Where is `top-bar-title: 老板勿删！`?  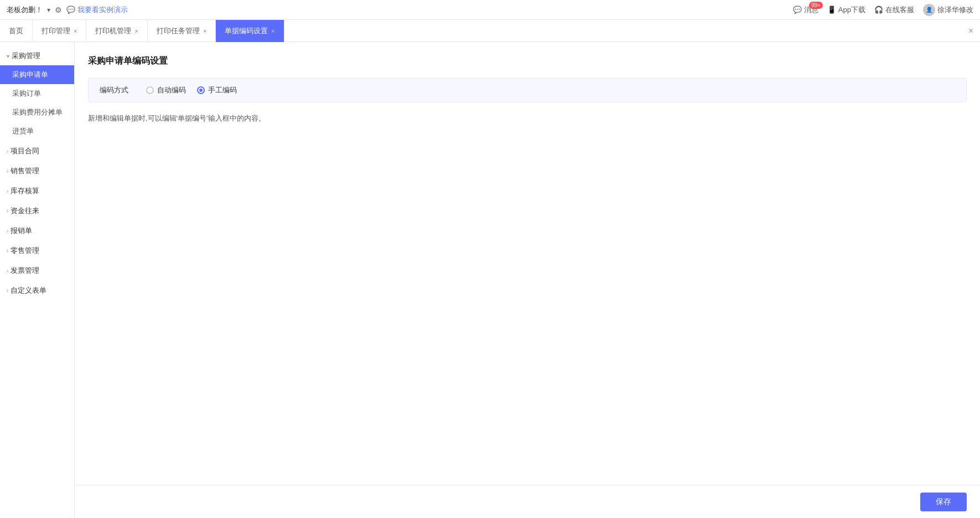
top-bar-title: 老板勿删！ is located at coordinates (24, 10).